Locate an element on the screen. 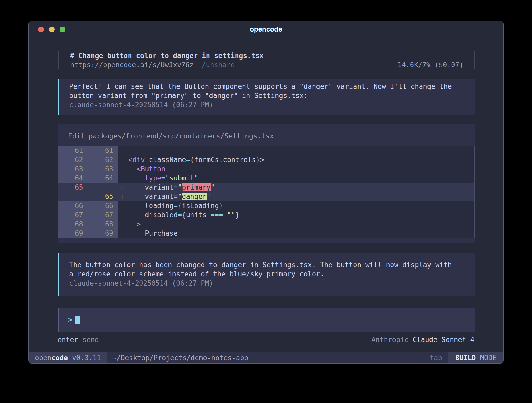 This screenshot has height=403, width=532. token-usage: 14.6K/7% ($0.07) is located at coordinates (431, 65).